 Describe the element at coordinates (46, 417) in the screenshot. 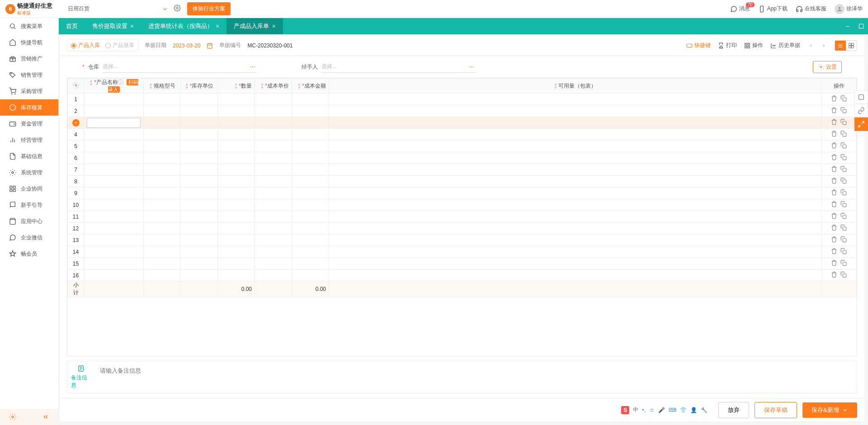

I see `collapse-icon` at that location.